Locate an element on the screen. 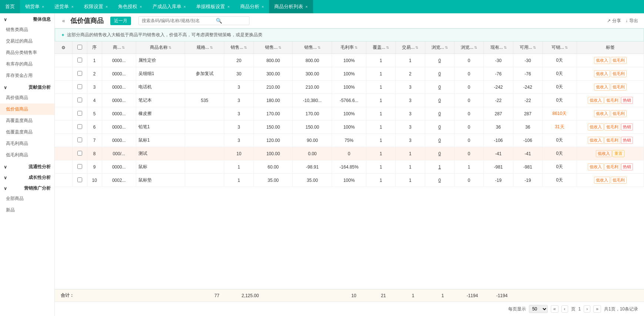  search-icon: 🔍 is located at coordinates (219, 21).